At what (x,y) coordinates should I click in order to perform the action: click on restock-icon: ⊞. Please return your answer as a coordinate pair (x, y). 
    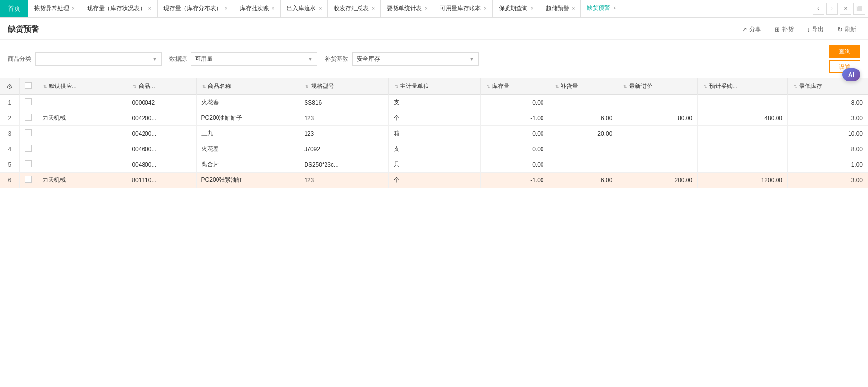
    Looking at the image, I should click on (778, 29).